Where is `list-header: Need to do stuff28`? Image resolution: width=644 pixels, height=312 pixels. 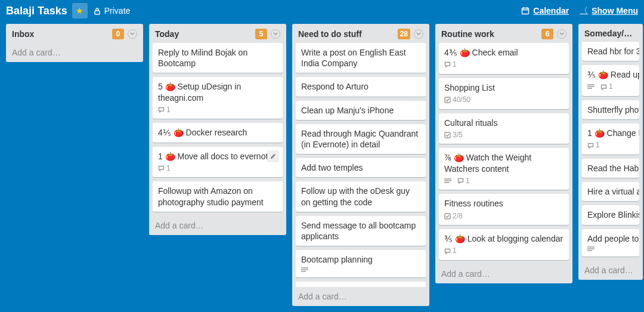
list-header: Need to do stuff28 is located at coordinates (361, 33).